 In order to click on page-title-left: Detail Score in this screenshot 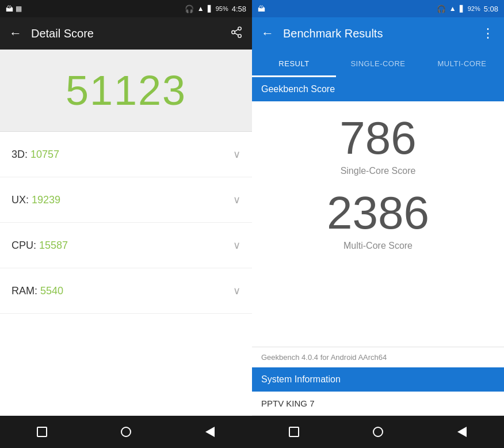, I will do `click(62, 33)`.